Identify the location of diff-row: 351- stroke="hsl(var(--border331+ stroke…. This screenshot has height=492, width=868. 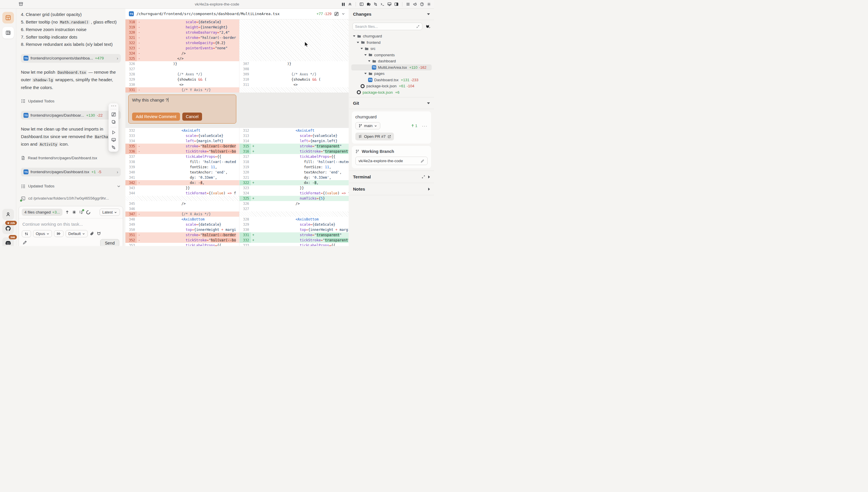
(237, 235).